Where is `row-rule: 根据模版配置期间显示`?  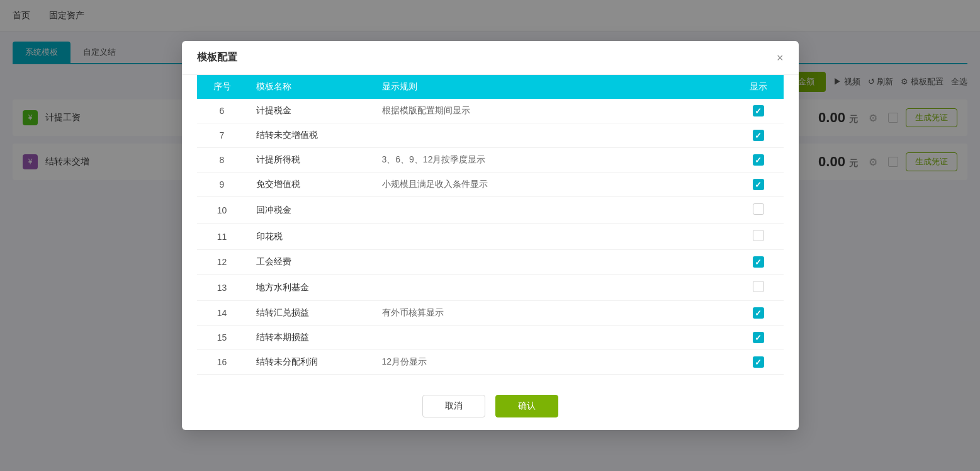 row-rule: 根据模版配置期间显示 is located at coordinates (553, 111).